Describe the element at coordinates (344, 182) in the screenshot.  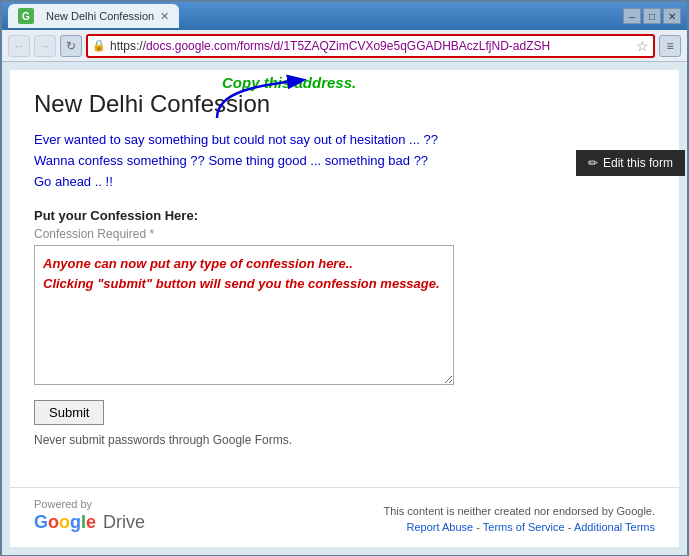
I see `description-line3: Go ahead .. !!` at that location.